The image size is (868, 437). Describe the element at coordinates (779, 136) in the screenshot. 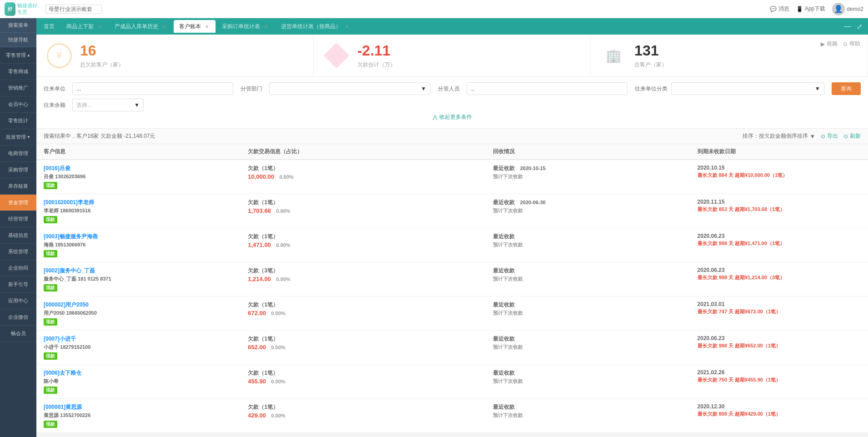

I see `sort-select: 排序：按欠款金额倒序排序 ▼` at that location.